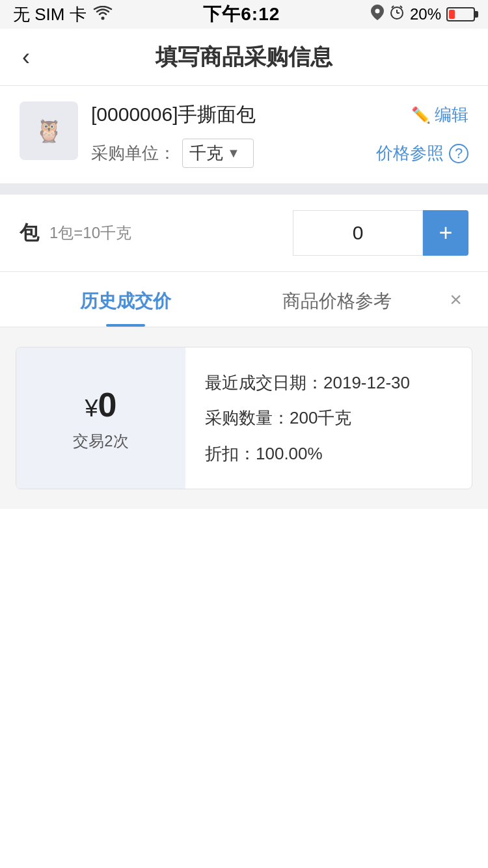 The width and height of the screenshot is (488, 868). What do you see at coordinates (446, 233) in the screenshot?
I see `quantity-plus-button: +` at bounding box center [446, 233].